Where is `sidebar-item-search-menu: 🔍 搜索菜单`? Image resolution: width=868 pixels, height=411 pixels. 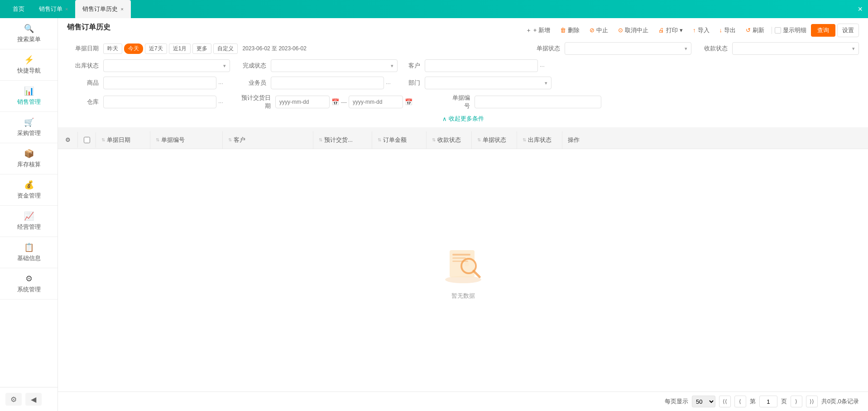
sidebar-item-search-menu: 🔍 搜索菜单 is located at coordinates (29, 34).